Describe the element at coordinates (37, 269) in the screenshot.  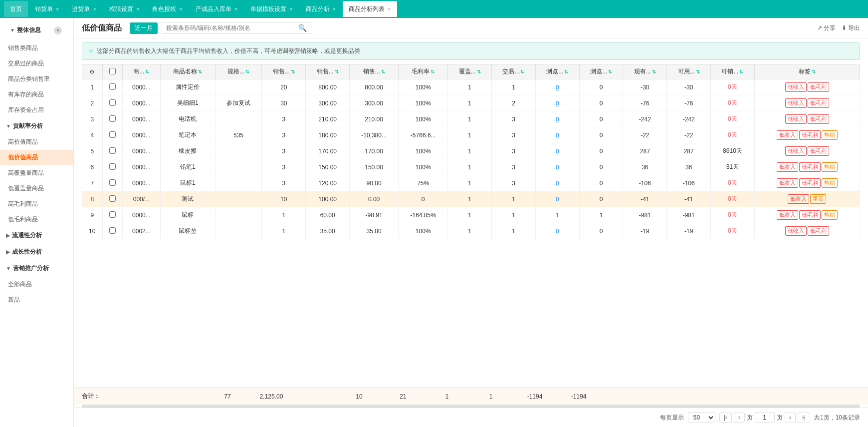
I see `sidebar-group-marketing: ▼ 营销推广分析` at that location.